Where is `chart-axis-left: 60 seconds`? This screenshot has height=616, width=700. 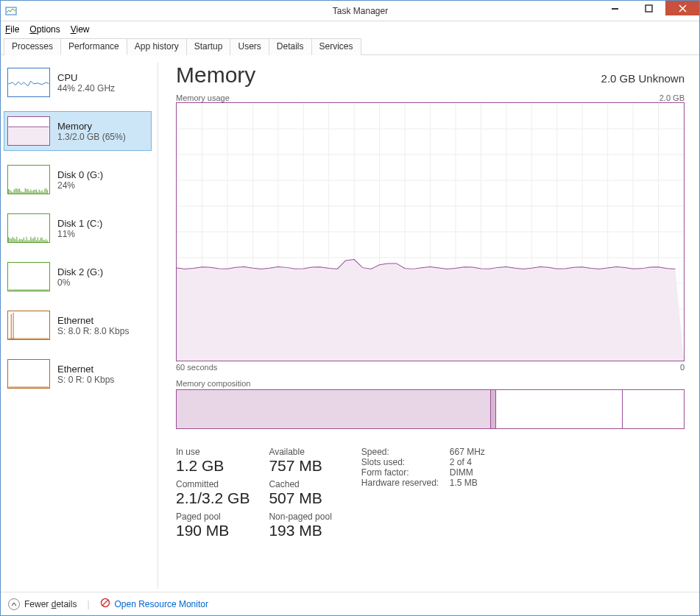
chart-axis-left: 60 seconds is located at coordinates (197, 367).